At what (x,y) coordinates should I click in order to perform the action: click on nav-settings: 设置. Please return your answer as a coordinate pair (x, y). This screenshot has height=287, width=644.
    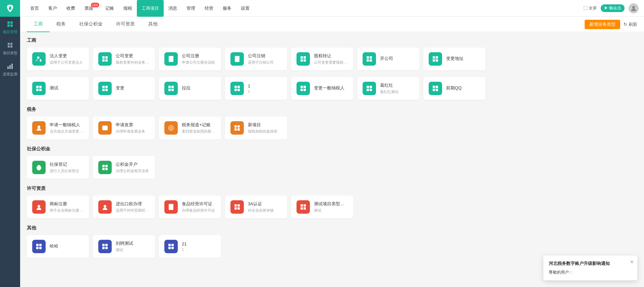
    Looking at the image, I should click on (245, 8).